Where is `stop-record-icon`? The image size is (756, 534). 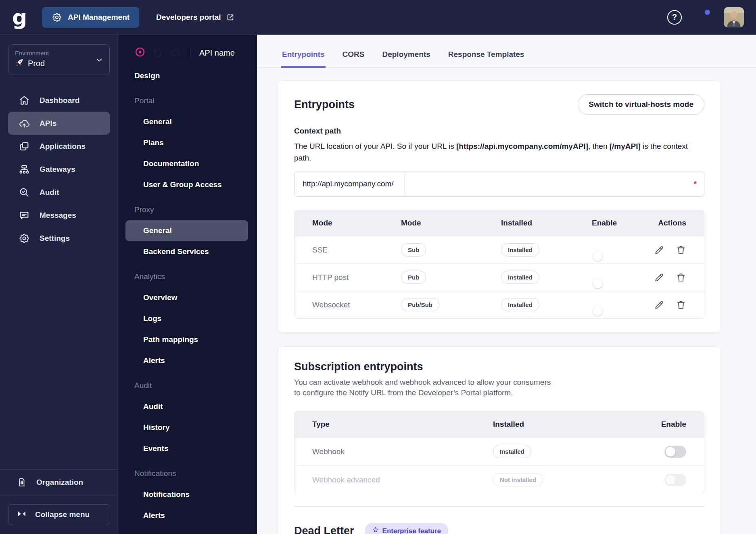 stop-record-icon is located at coordinates (140, 53).